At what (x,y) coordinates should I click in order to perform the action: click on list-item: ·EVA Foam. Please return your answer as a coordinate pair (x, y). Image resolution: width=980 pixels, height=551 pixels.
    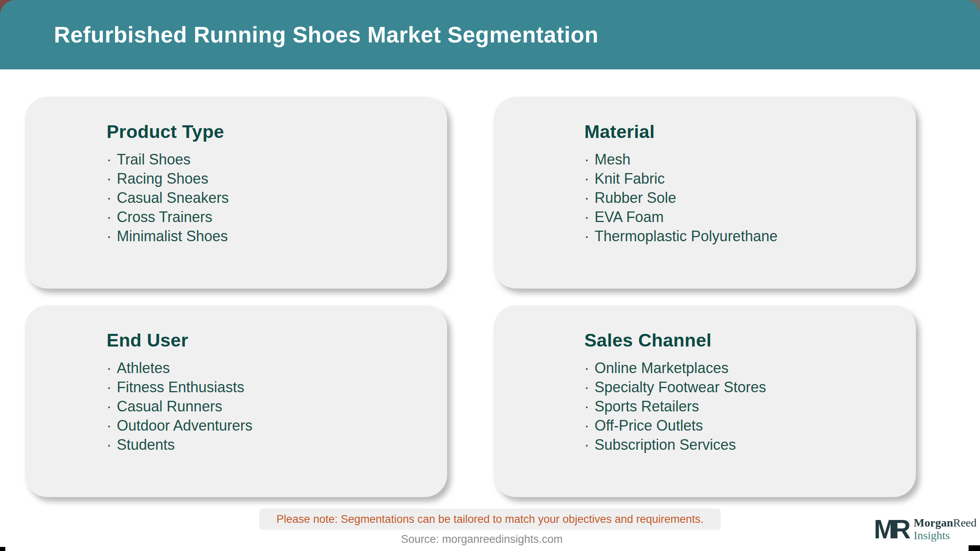
    Looking at the image, I should click on (750, 217).